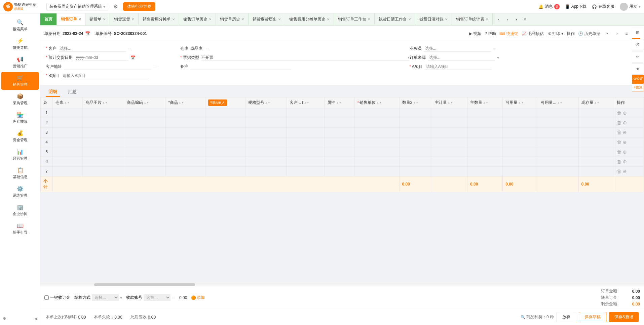 The height and width of the screenshot is (325, 644). What do you see at coordinates (20, 192) in the screenshot?
I see `sidebar-item-system: ⚙️ 系统管理` at bounding box center [20, 192].